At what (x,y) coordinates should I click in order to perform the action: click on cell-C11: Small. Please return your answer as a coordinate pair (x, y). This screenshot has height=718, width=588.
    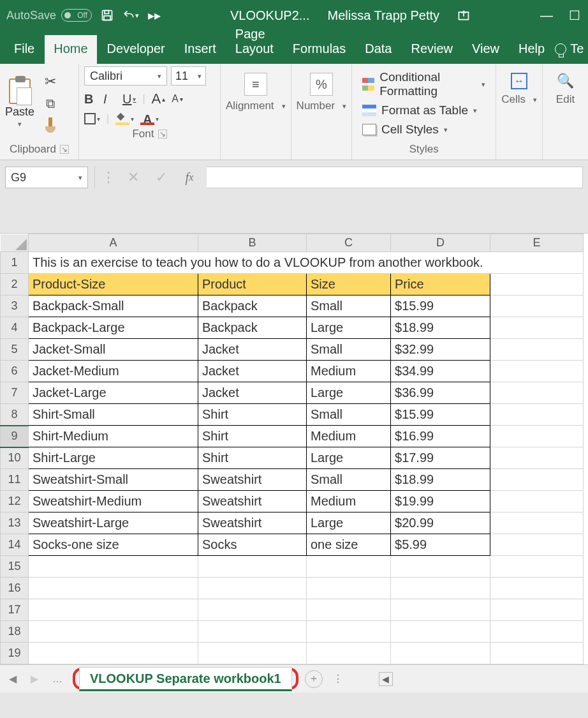
    Looking at the image, I should click on (349, 480).